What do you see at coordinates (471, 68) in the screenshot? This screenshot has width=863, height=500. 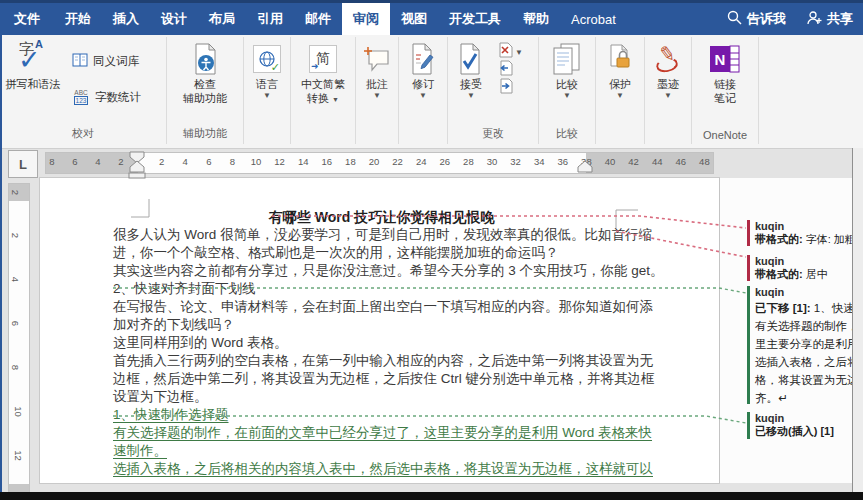 I see `accept-button: 接受 ▼` at bounding box center [471, 68].